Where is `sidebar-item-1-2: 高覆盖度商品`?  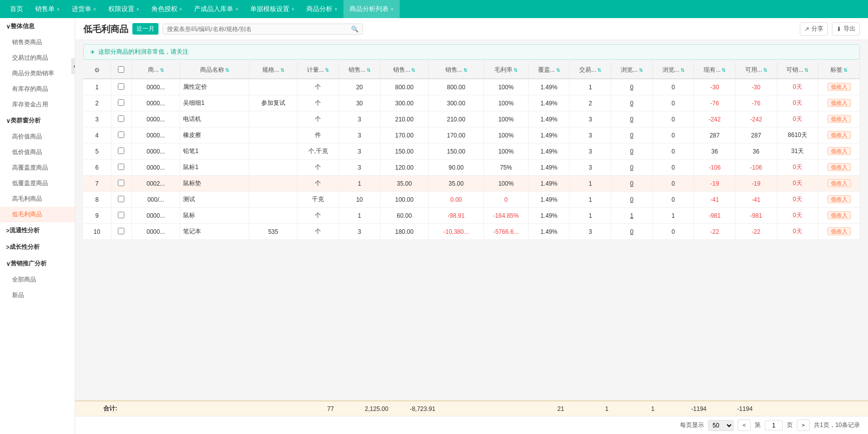 sidebar-item-1-2: 高覆盖度商品 is located at coordinates (37, 168).